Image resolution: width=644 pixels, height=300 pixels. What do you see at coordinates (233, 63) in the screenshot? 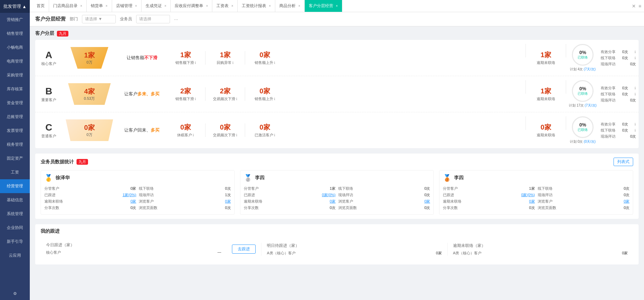
I see `info-icon-a1: ℹ` at bounding box center [233, 63].